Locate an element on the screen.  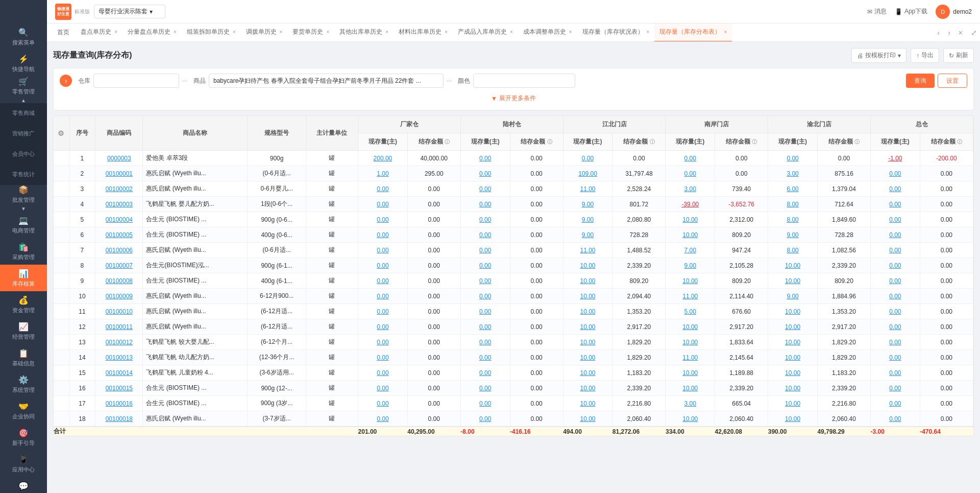
nav-expand-icon: ⤢ is located at coordinates (974, 33).